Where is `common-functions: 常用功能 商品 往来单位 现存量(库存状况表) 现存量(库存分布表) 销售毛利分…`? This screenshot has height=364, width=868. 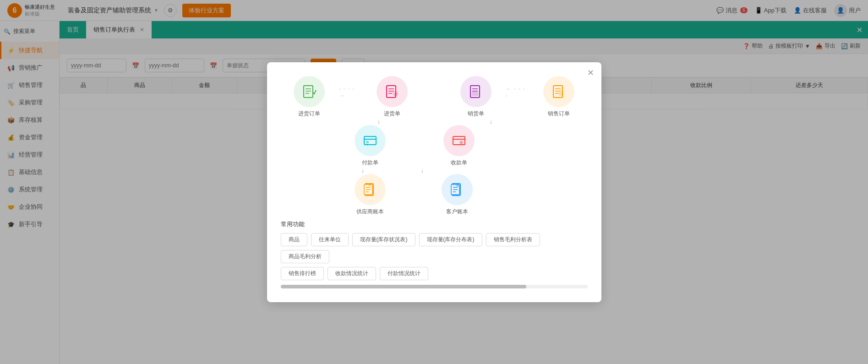
common-functions: 常用功能 商品 往来单位 现存量(库存状况表) 现存量(库存分布表) 销售毛利分… is located at coordinates (434, 250).